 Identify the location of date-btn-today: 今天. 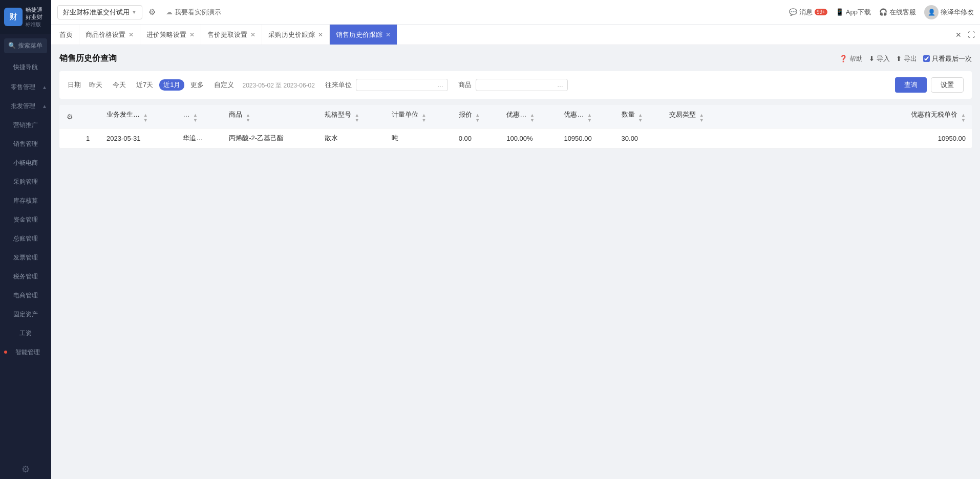
(119, 85).